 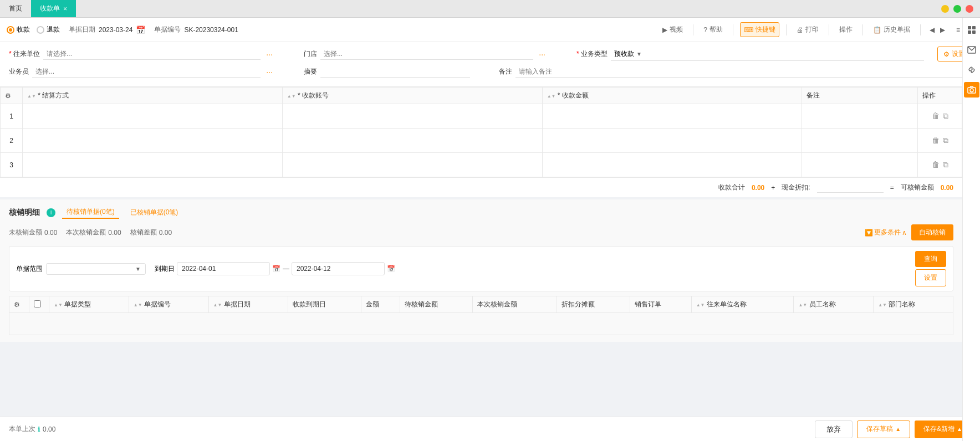 What do you see at coordinates (891, 30) in the screenshot?
I see `history-btn: 📋 历史单据` at bounding box center [891, 30].